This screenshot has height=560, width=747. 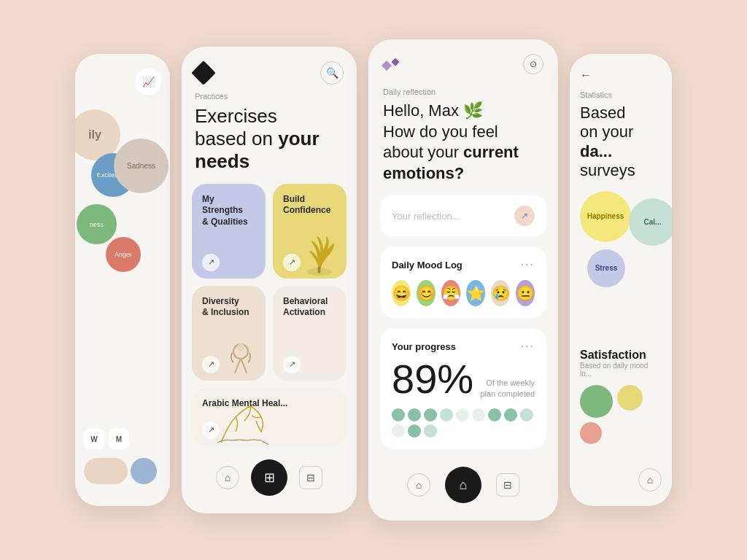 What do you see at coordinates (292, 262) in the screenshot?
I see `arrow-confidence: ↗` at bounding box center [292, 262].